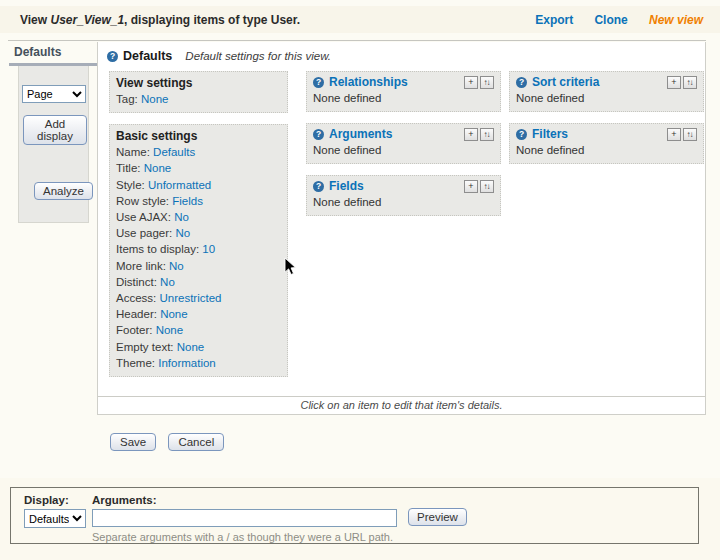  I want to click on sort-criteria-empty: None defined, so click(606, 98).